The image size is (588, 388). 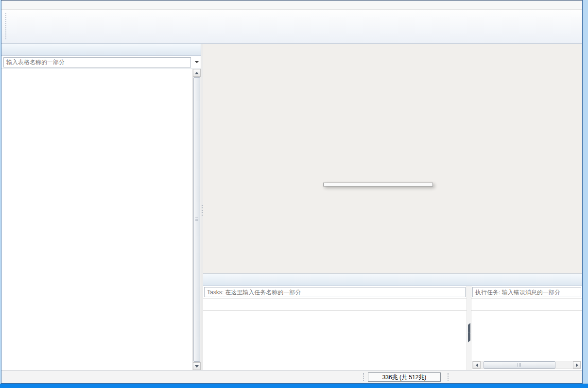 I want to click on tasks-filter-row, so click(x=335, y=292).